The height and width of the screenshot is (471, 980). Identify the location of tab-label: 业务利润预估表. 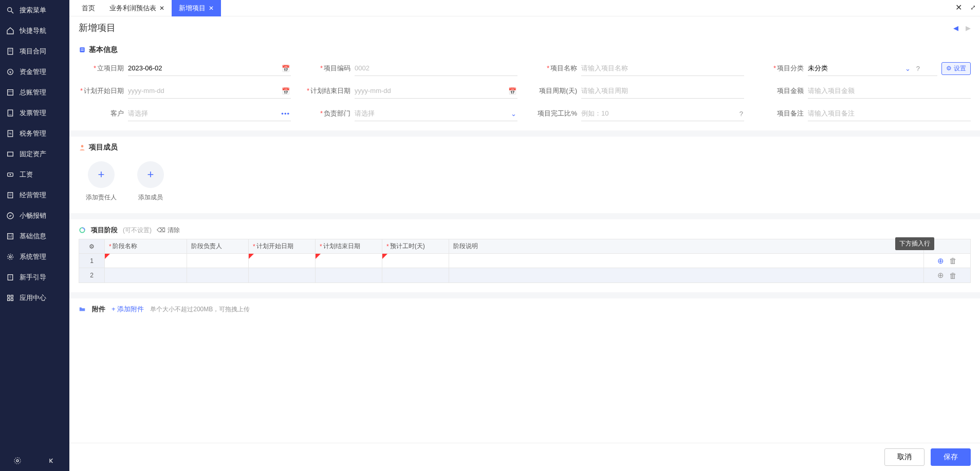
(133, 8).